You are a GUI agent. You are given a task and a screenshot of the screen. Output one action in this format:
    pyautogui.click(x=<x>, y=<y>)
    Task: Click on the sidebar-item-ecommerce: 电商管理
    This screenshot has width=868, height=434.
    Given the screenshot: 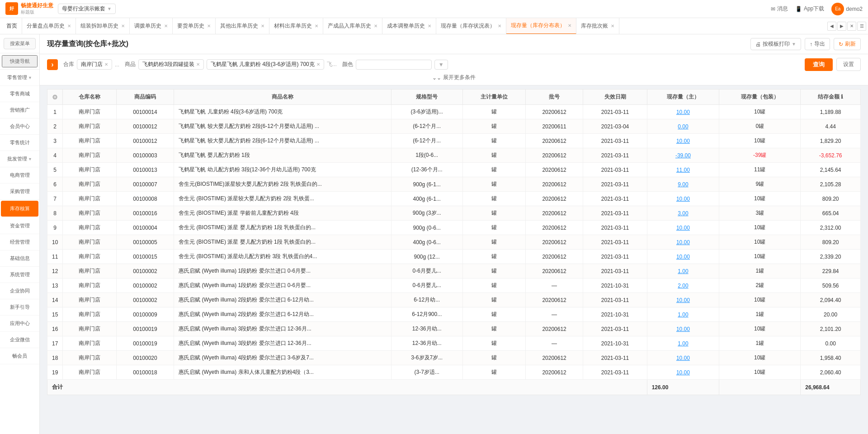 What is the action you would take?
    pyautogui.click(x=20, y=175)
    